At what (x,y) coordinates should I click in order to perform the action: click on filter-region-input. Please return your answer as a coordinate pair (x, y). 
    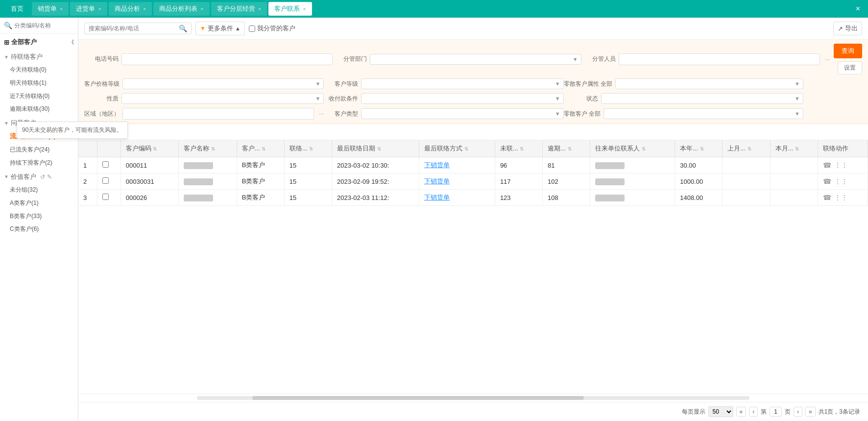
    Looking at the image, I should click on (218, 114).